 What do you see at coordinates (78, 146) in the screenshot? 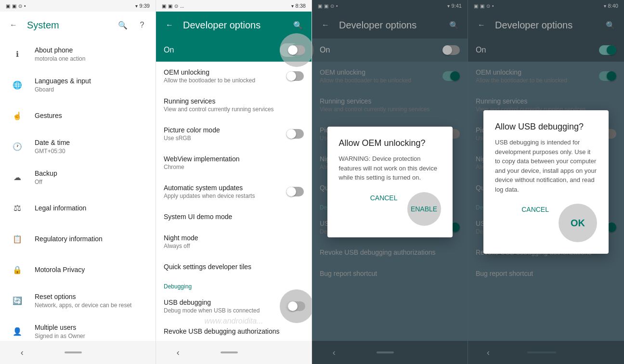
I see `settings-item-datetime: 🕐 Date & time GMT+05:30` at bounding box center [78, 146].